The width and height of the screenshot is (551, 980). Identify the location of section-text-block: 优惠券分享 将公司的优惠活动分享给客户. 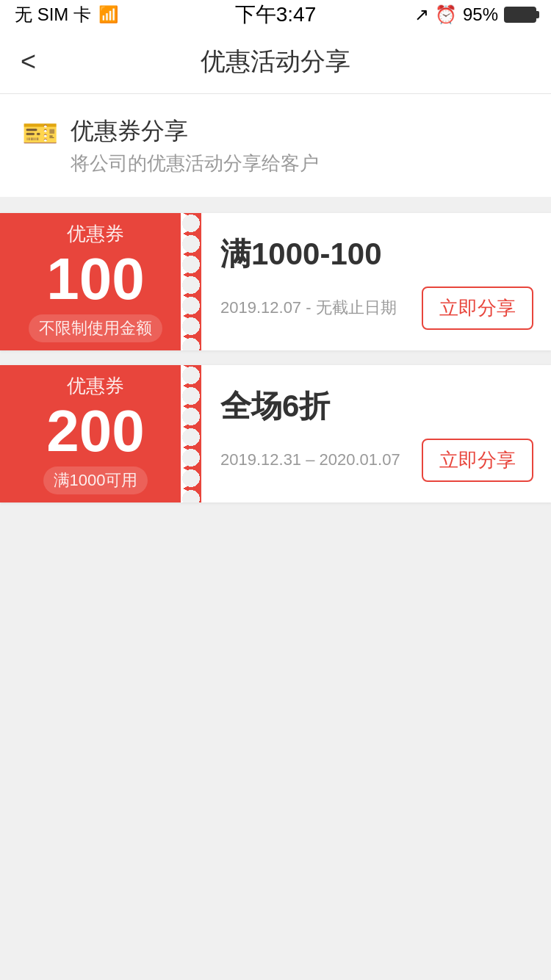
(195, 145).